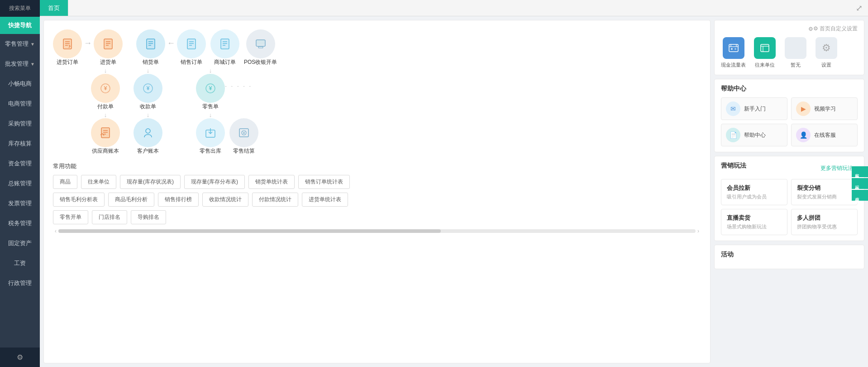 This screenshot has width=868, height=367. I want to click on pos-label: POS收银开单, so click(261, 63).